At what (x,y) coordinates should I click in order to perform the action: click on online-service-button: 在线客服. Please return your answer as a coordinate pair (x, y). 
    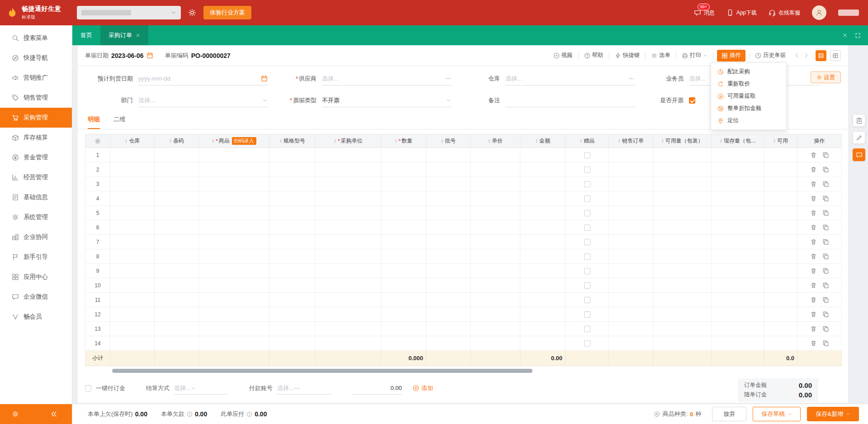
    Looking at the image, I should click on (784, 13).